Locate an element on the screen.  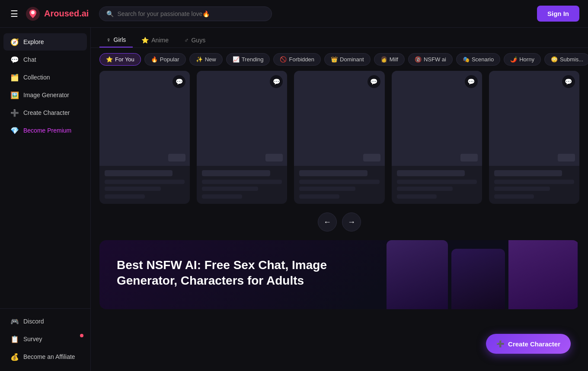
collection-icon: 🗂️ is located at coordinates (15, 77).